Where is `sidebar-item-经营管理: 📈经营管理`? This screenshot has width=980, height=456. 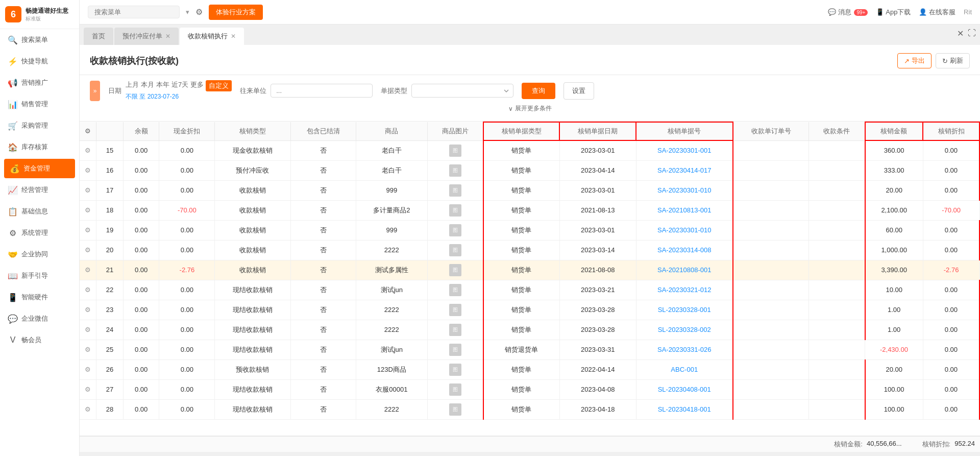
sidebar-item-经营管理: 📈经营管理 is located at coordinates (40, 190).